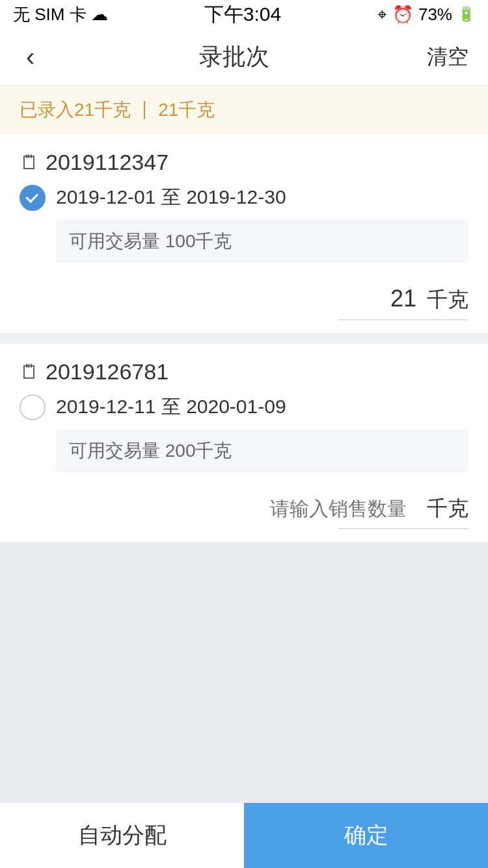 The width and height of the screenshot is (488, 868). I want to click on info-label: 已录入21千克, so click(75, 110).